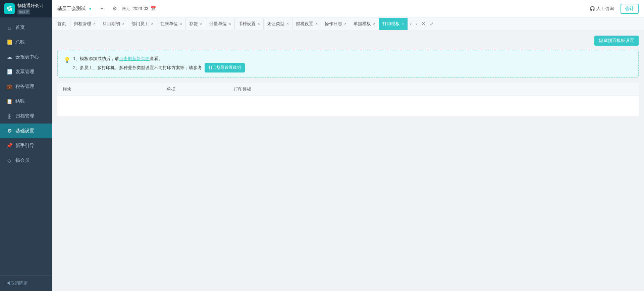  What do you see at coordinates (602, 9) in the screenshot?
I see `ai-consult-button: 🎧 人工咨询` at bounding box center [602, 9].